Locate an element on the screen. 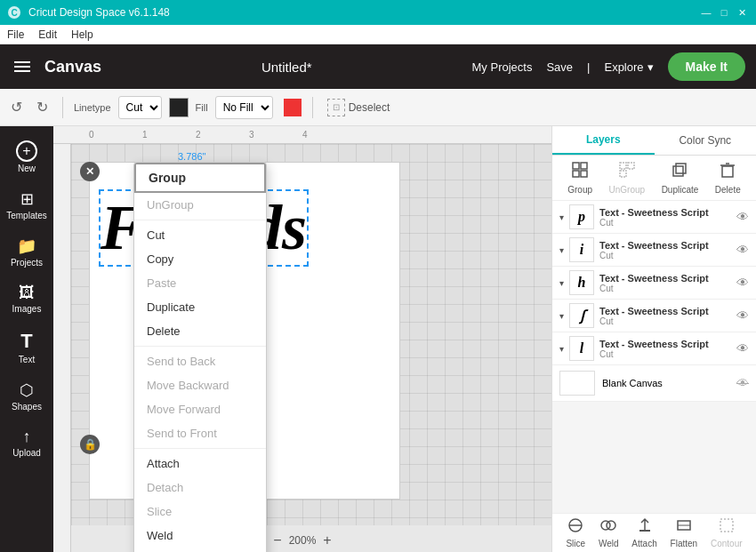 Image resolution: width=756 pixels, height=552 pixels. list-item: ▾ i Text - Sweetness Script Cut 👁 is located at coordinates (655, 251).